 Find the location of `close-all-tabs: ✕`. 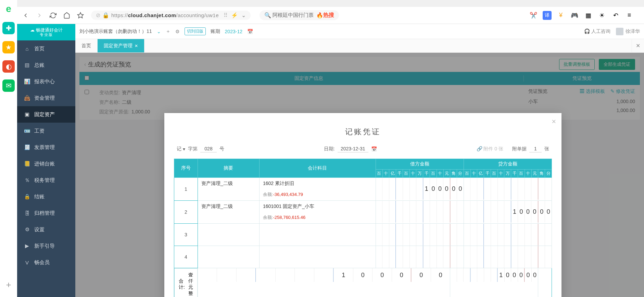

close-all-tabs: ✕ is located at coordinates (638, 46).